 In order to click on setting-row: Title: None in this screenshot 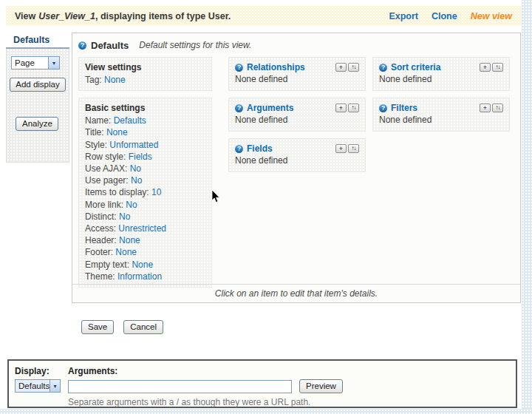, I will do `click(145, 132)`.